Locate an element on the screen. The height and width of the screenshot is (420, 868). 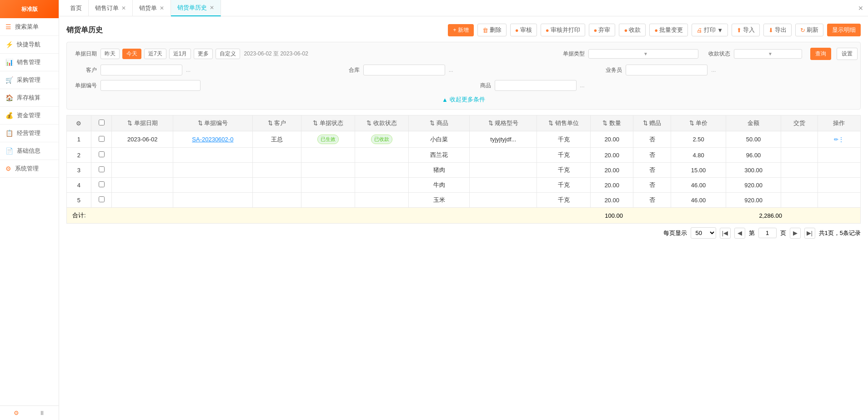
th-customer: ⇅ 客户 is located at coordinates (277, 124).